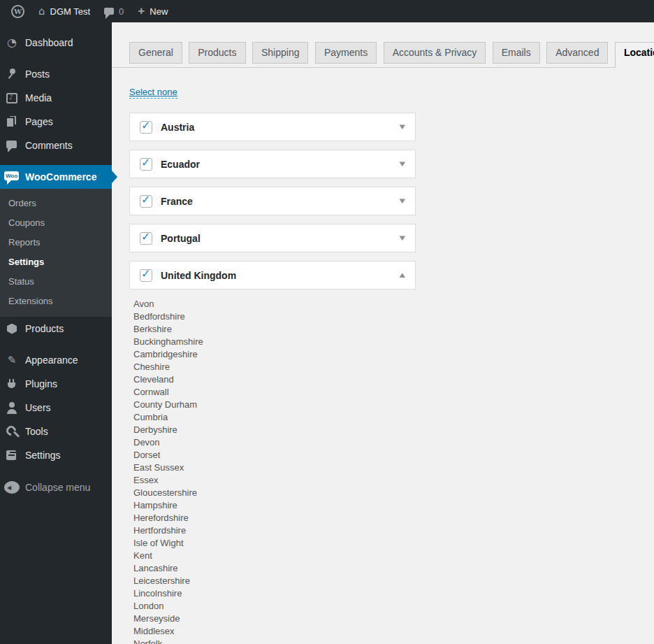 The width and height of the screenshot is (654, 644). Describe the element at coordinates (275, 355) in the screenshot. I see `region-item: Cambridgeshire` at that location.